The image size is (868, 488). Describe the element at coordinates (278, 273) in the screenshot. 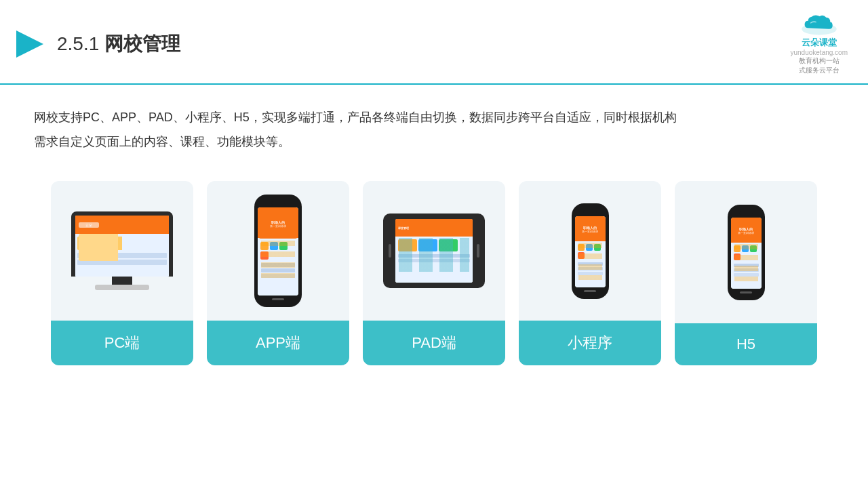

I see `card-app: 职场人的 第一堂训练课` at that location.